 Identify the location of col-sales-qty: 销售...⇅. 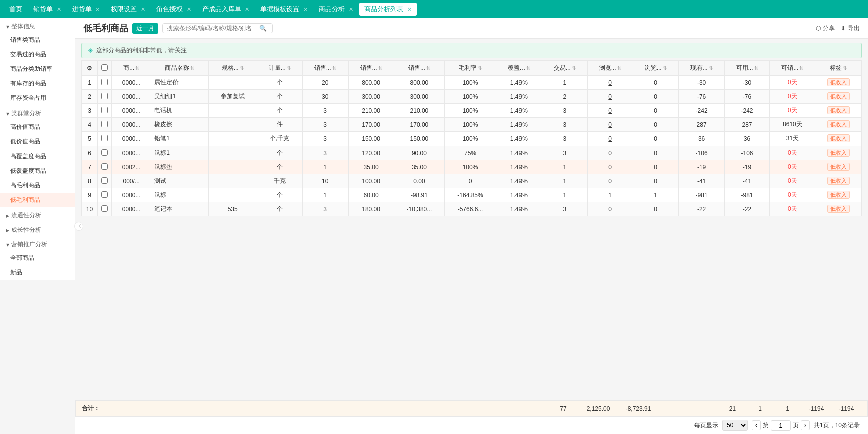
(325, 68).